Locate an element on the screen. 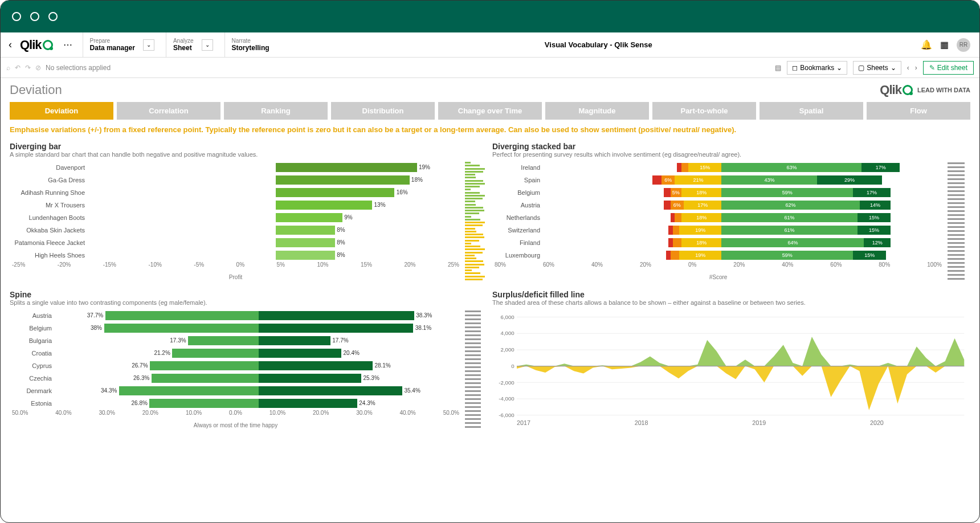 The height and width of the screenshot is (523, 980). window-titlebar is located at coordinates (490, 17).